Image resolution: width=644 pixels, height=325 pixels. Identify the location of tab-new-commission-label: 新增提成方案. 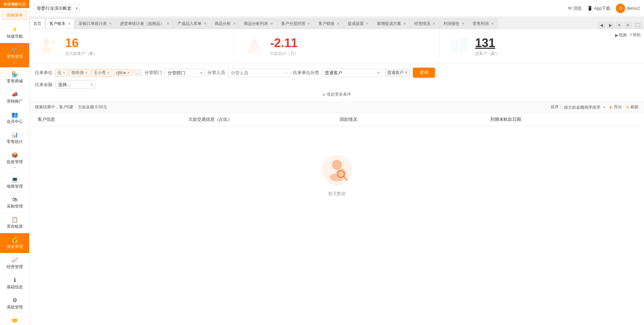
(389, 24).